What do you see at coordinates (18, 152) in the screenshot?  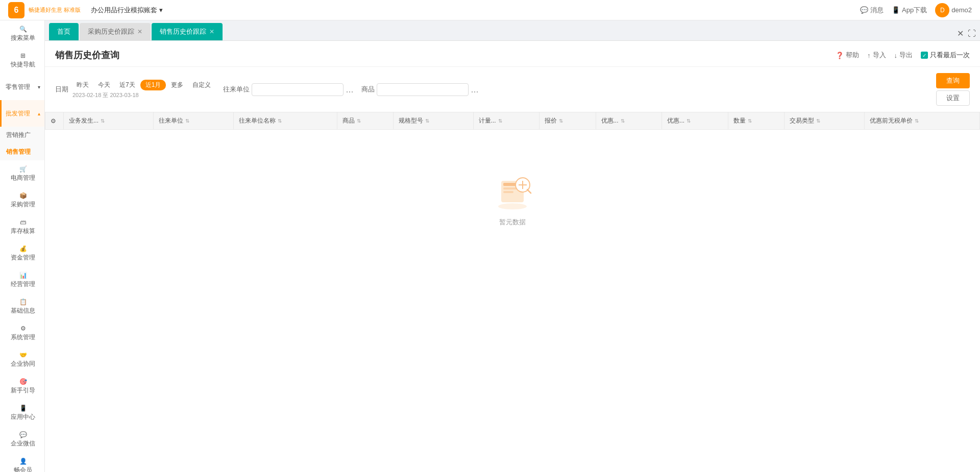 I see `sidebar-label-sales: 销售管理` at bounding box center [18, 152].